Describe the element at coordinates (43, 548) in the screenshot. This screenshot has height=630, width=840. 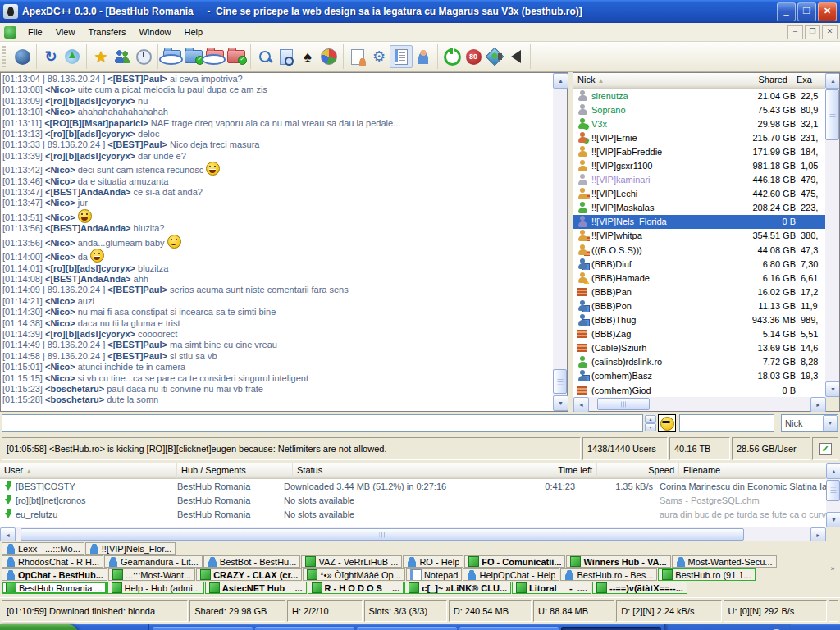
I see `tab-user: Lexx - ...:::Mo...` at that location.